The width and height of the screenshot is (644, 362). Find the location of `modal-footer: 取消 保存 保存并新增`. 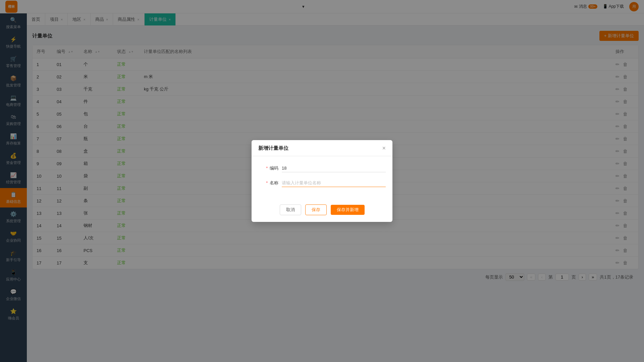

modal-footer: 取消 保存 保存并新增 is located at coordinates (322, 211).